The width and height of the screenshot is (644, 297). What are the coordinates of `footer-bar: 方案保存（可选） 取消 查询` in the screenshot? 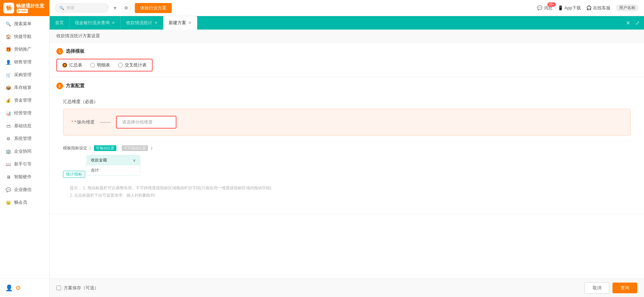 It's located at (347, 288).